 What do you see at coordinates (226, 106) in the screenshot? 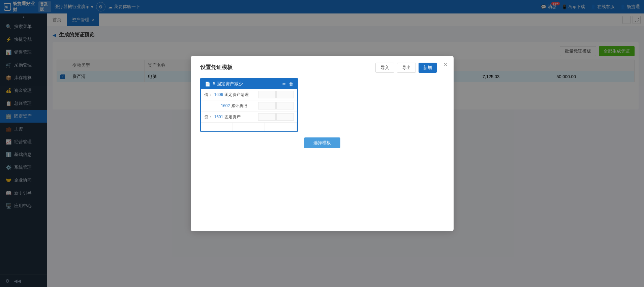
I see `debit-code-2: 1602` at bounding box center [226, 106].